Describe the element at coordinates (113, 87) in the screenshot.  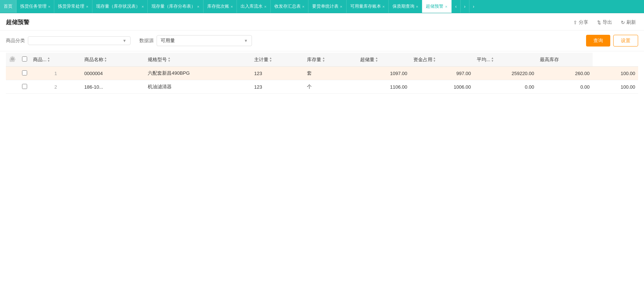
I see `row-product-code-1: 186-10...` at that location.